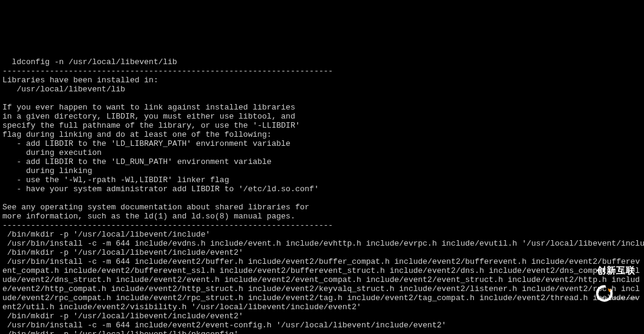 The height and width of the screenshot is (334, 644). What do you see at coordinates (116, 180) in the screenshot?
I see `output-line: - use the '-Wl,-rpath -Wl,LIBDIR' linker…` at bounding box center [116, 180].